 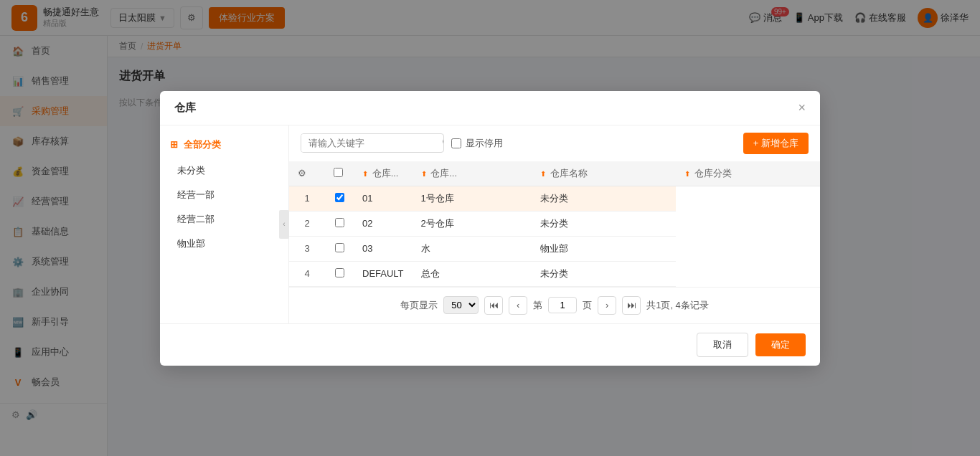 What do you see at coordinates (369, 143) in the screenshot?
I see `search-input` at bounding box center [369, 143].